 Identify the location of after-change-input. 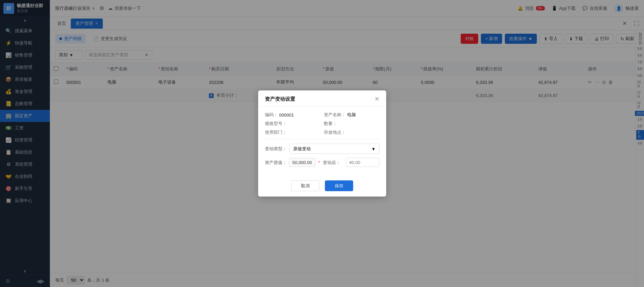
(363, 162).